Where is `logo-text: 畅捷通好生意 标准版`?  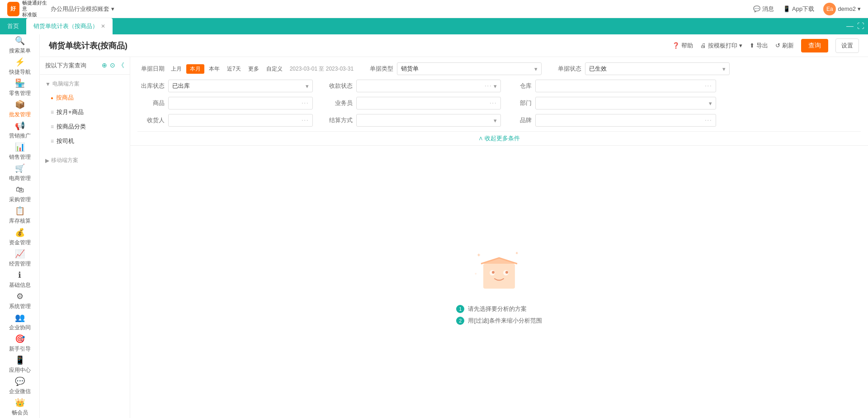 logo-text: 畅捷通好生意 标准版 is located at coordinates (34, 9).